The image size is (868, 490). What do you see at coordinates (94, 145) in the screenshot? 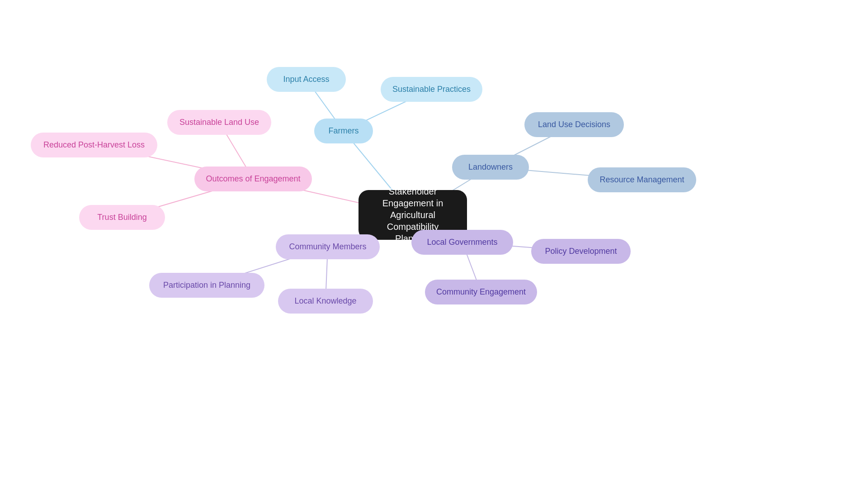
I see `reduced-harvest-node: Reduced Post-Harvest Loss` at bounding box center [94, 145].